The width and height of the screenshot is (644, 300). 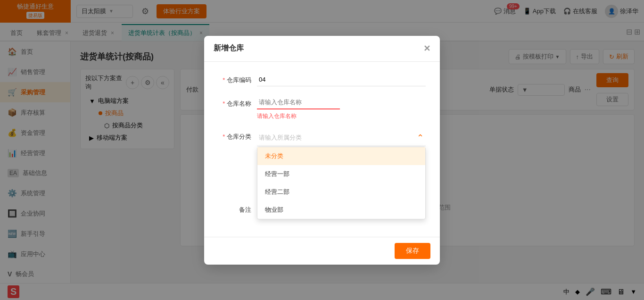 I want to click on dropdown-item-unclassified: 未分类, so click(x=341, y=156).